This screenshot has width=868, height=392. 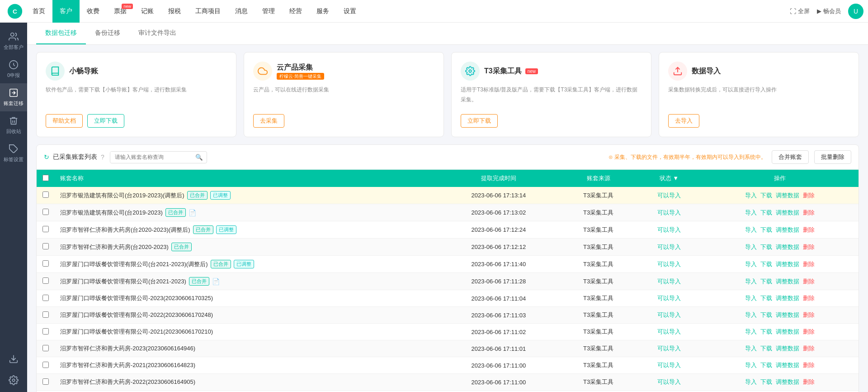 I want to click on help-doc-button: 帮助文档, so click(x=64, y=121).